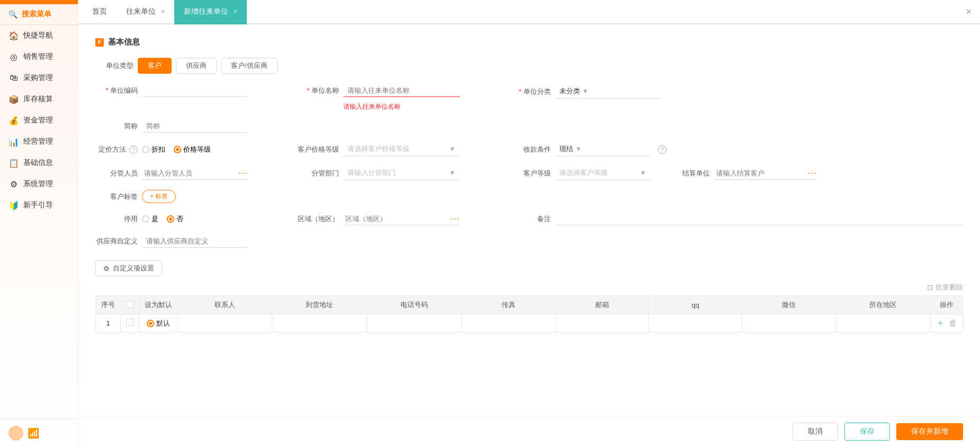 The image size is (980, 447). What do you see at coordinates (159, 196) in the screenshot?
I see `tag-add-button: + 标签` at bounding box center [159, 196].